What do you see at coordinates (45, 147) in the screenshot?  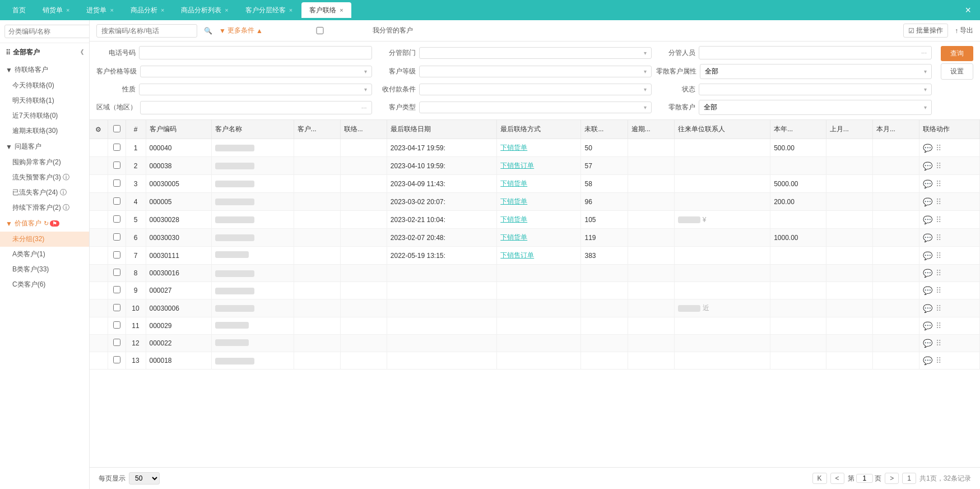 I see `problem-customers-group: ▼ 问题客户` at bounding box center [45, 147].